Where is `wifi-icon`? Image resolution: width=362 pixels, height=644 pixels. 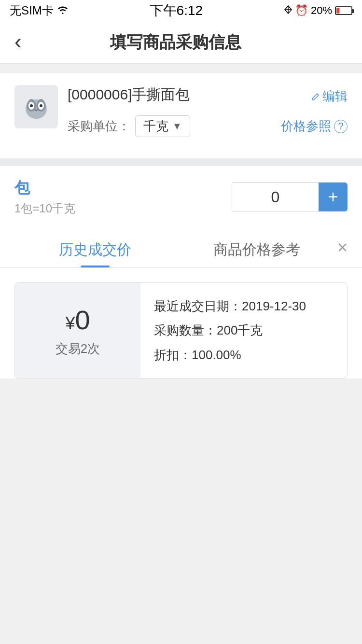
wifi-icon is located at coordinates (63, 11).